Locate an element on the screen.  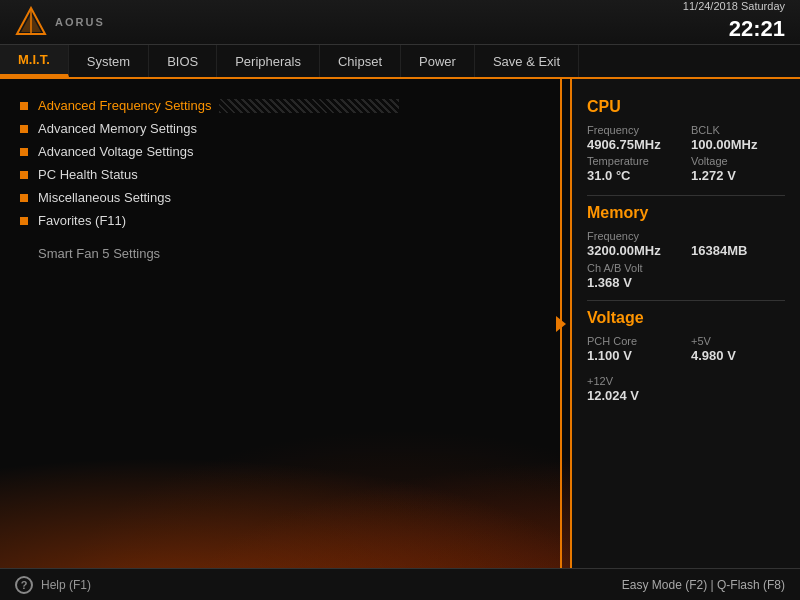
mem-freq-col: Frequency 3200.00MHz is located at coordinates (634, 244).